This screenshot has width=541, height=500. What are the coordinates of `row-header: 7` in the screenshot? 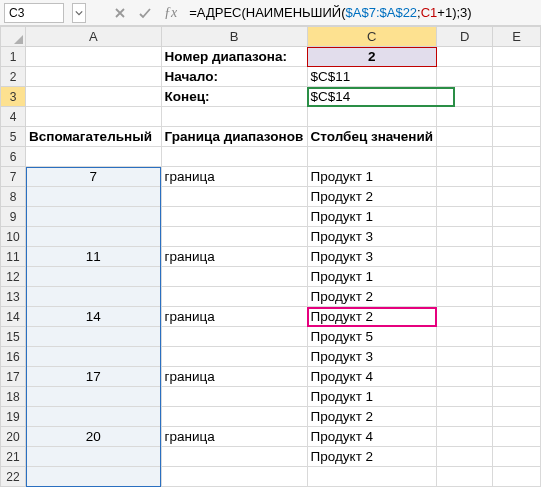 It's located at (14, 177).